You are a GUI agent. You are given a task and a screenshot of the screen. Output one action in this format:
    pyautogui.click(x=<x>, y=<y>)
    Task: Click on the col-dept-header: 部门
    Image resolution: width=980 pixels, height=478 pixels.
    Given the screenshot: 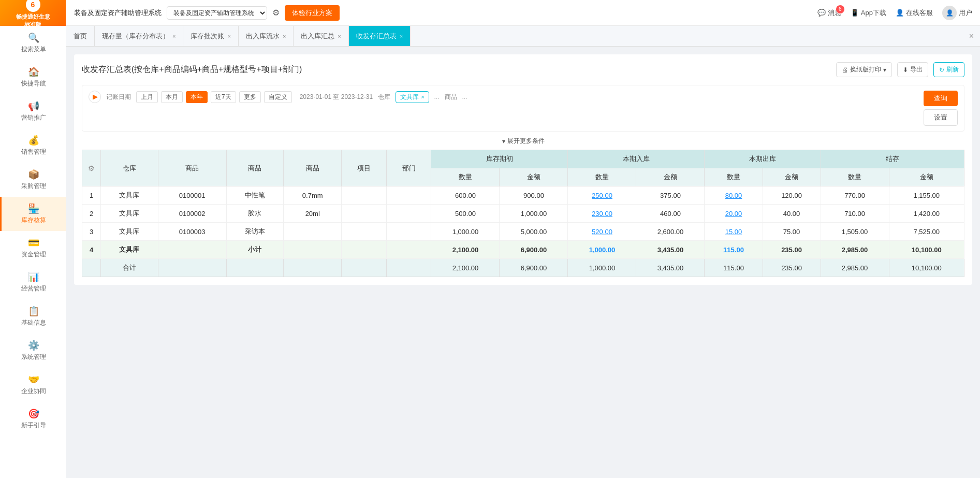 What is the action you would take?
    pyautogui.click(x=409, y=168)
    